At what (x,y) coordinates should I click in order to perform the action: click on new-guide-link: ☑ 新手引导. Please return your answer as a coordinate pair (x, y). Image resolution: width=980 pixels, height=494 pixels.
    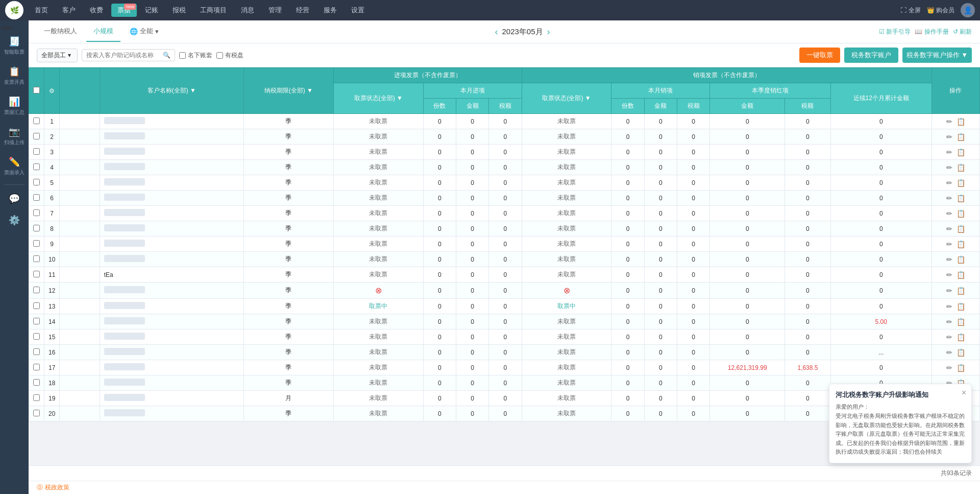
    Looking at the image, I should click on (895, 32).